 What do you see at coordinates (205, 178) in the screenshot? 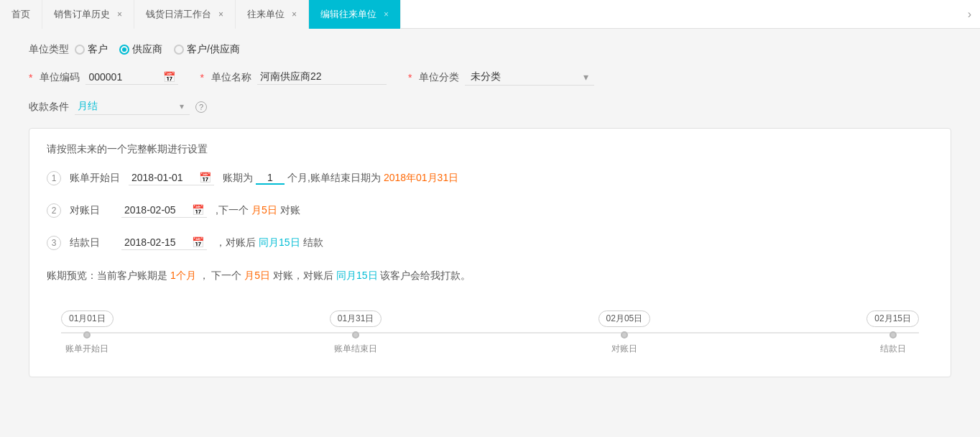
I see `step-1-cal-icon: 📅` at bounding box center [205, 178].